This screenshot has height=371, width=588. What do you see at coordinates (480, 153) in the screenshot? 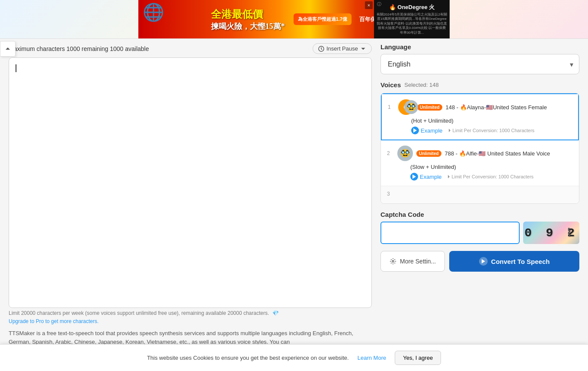
I see `voice-2-header: 2 🥸 Unlimited 788 - 🔥Alfie-🇺🇸 United Sta…` at bounding box center [480, 153].